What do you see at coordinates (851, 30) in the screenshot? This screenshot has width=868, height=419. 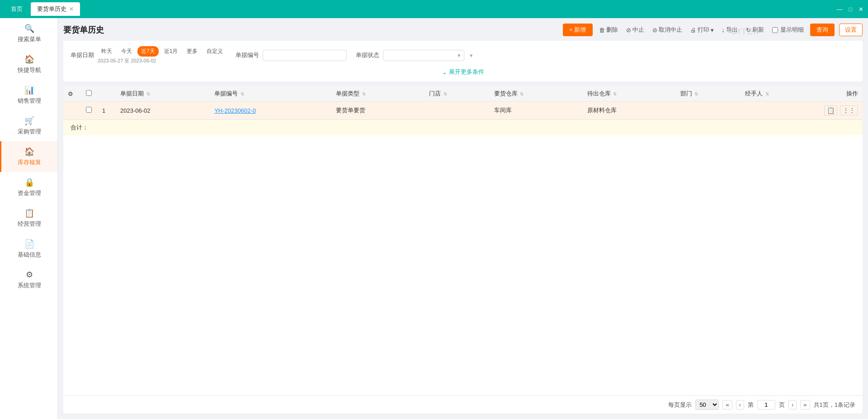 I see `settings-button: 设置` at bounding box center [851, 30].